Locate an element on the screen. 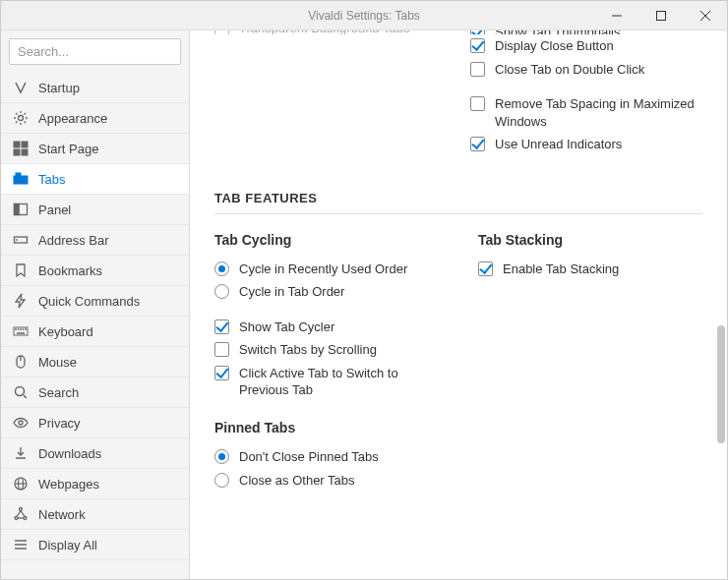 The width and height of the screenshot is (728, 580). scrollbar is located at coordinates (720, 305).